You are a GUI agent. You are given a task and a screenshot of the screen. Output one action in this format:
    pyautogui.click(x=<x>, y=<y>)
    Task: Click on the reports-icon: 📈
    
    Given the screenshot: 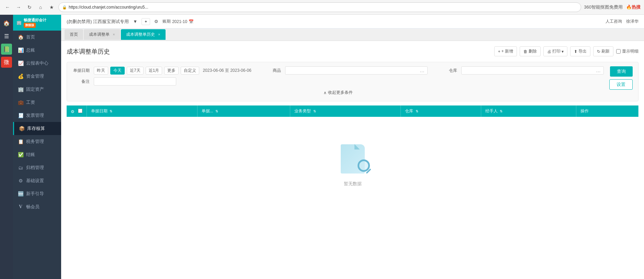 What is the action you would take?
    pyautogui.click(x=21, y=63)
    